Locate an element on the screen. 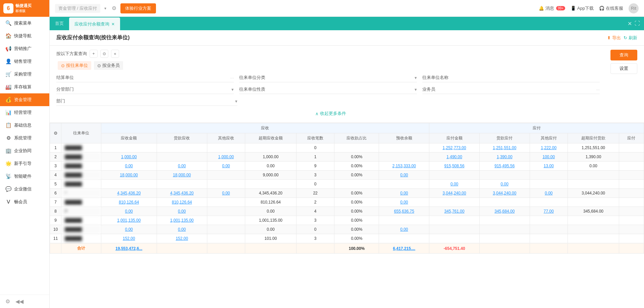 The image size is (644, 308). row-ar-amount: 810,126.64 is located at coordinates (129, 202).